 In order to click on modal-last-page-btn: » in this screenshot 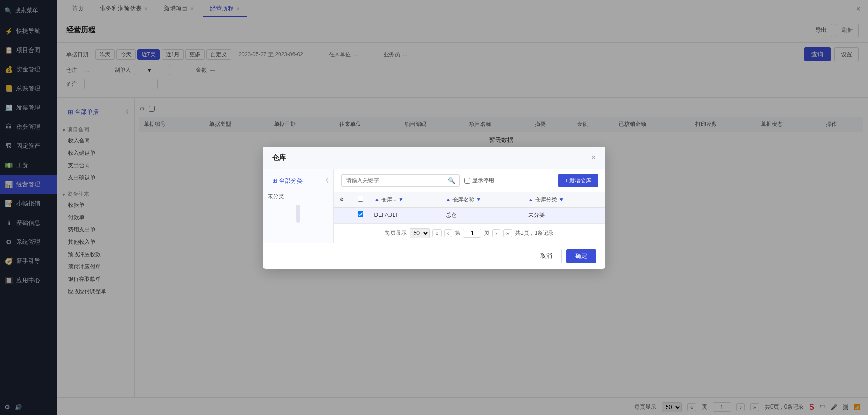, I will do `click(508, 233)`.